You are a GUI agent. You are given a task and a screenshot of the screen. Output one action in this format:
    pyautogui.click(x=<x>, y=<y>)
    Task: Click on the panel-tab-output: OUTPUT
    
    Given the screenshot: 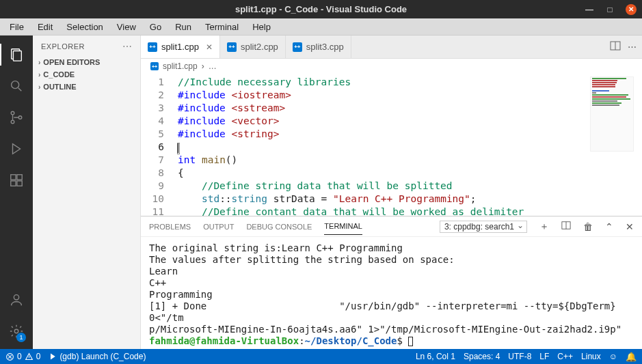 What is the action you would take?
    pyautogui.click(x=219, y=227)
    